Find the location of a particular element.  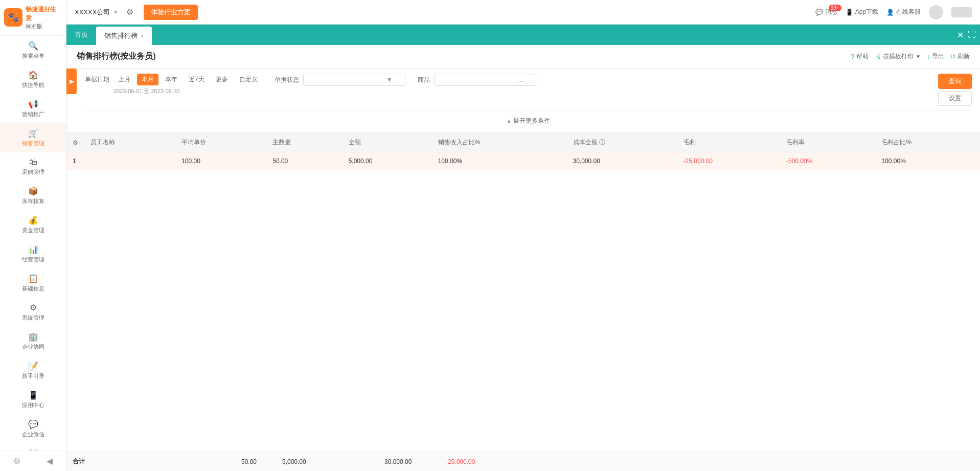

goods-select: ... is located at coordinates (485, 80).